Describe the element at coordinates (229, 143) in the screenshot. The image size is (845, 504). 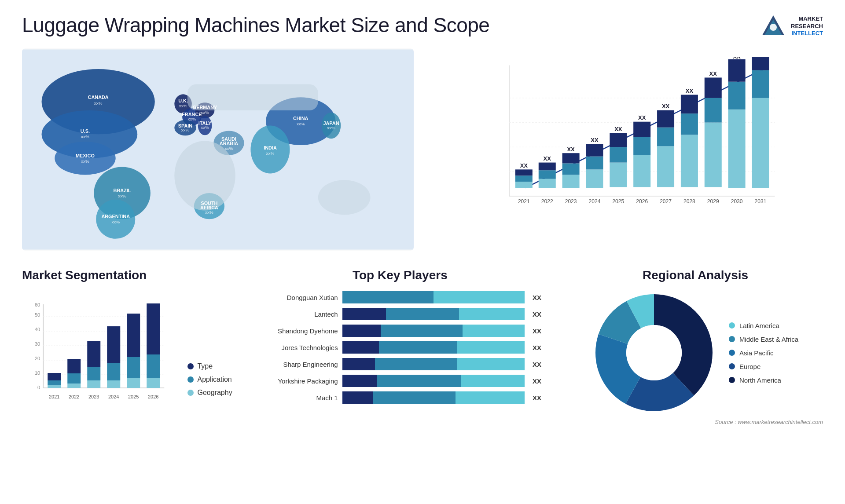
I see `svg-text: ARABIA` at that location.